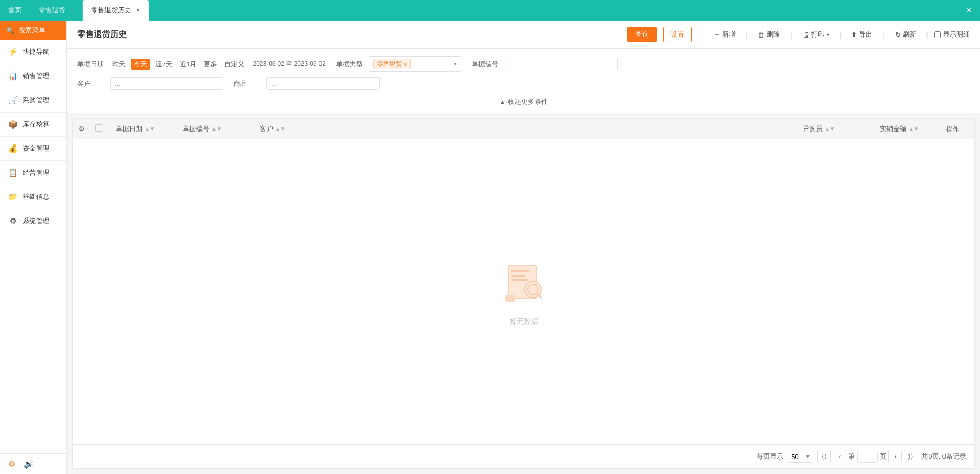 This screenshot has height=474, width=980. Describe the element at coordinates (527, 129) in the screenshot. I see `th-customer: 客户 ▲▼` at that location.